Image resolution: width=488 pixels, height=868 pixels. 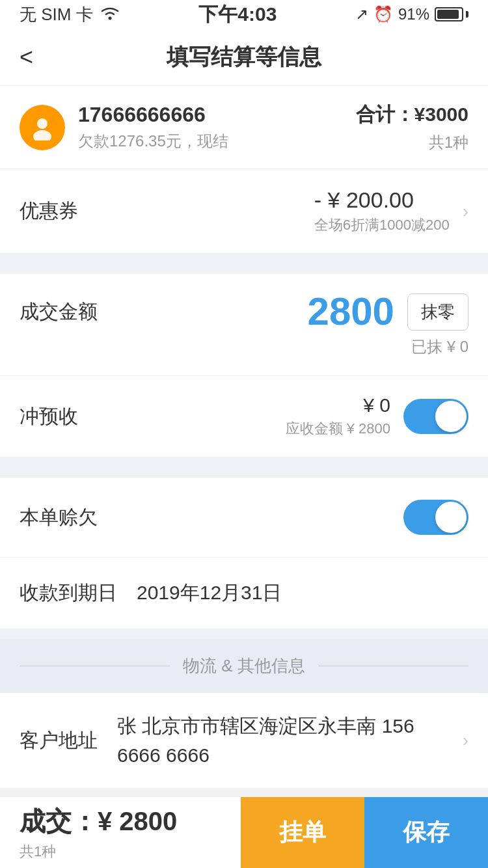 I want to click on back-button: <, so click(x=26, y=57).